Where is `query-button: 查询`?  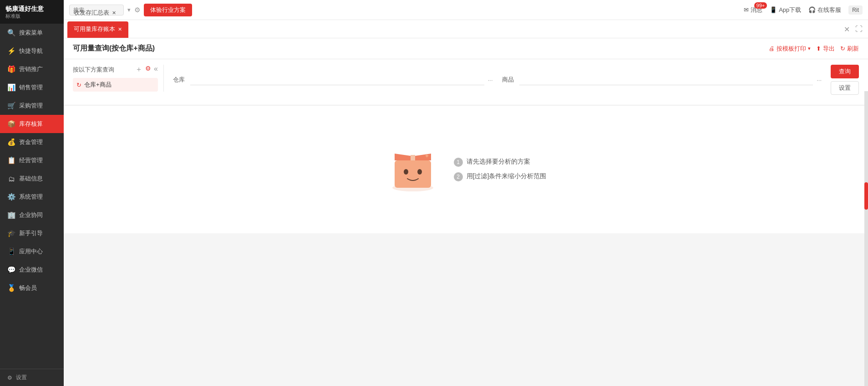
query-button: 查询 is located at coordinates (845, 72).